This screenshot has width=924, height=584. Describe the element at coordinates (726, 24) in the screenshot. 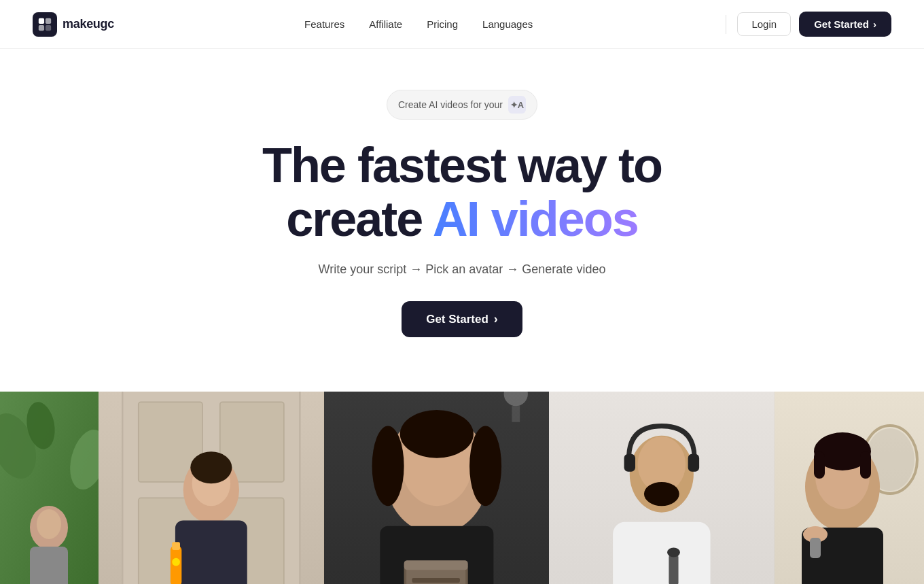

I see `nav-divider` at that location.